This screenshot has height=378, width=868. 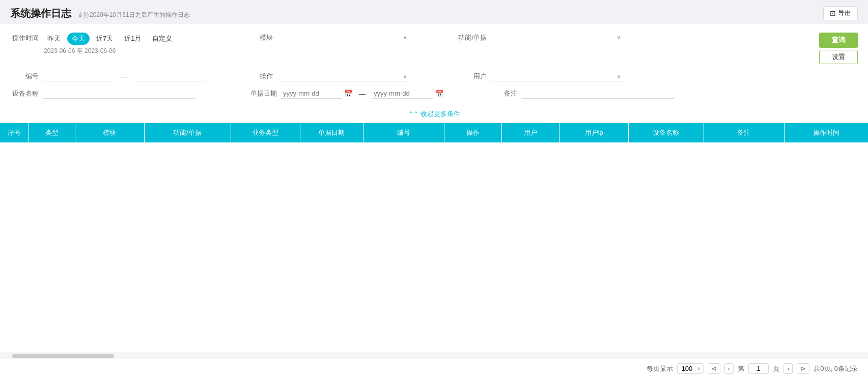 I want to click on page-subtitle: 支持2020年10月31日之后产生的操作日志, so click(x=133, y=15).